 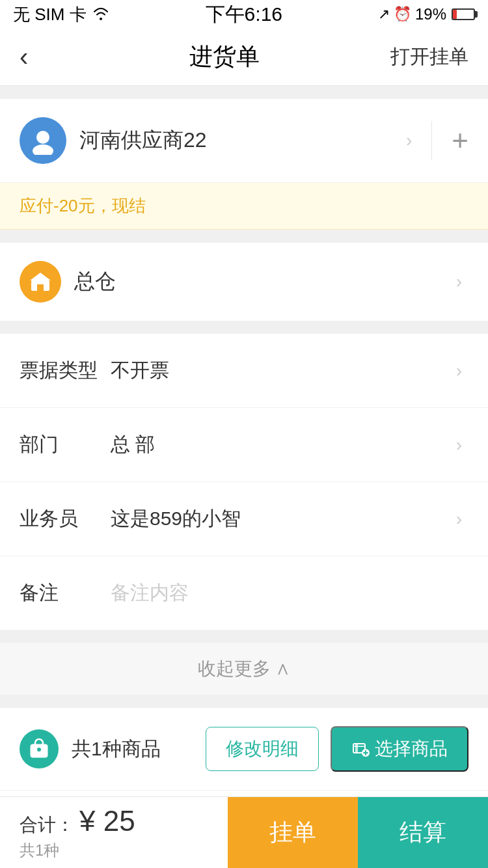 What do you see at coordinates (61, 14) in the screenshot?
I see `status-left: 无 SIM 卡` at bounding box center [61, 14].